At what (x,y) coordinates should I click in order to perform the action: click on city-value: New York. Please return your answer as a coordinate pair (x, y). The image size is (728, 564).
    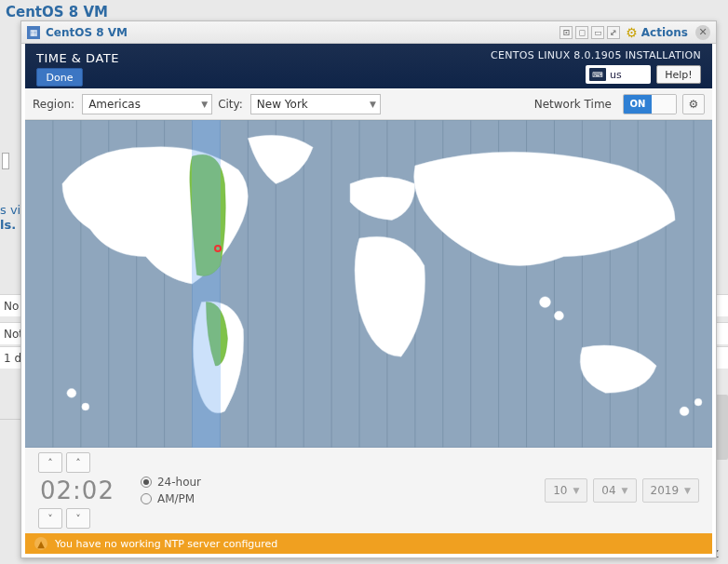
    Looking at the image, I should click on (283, 104).